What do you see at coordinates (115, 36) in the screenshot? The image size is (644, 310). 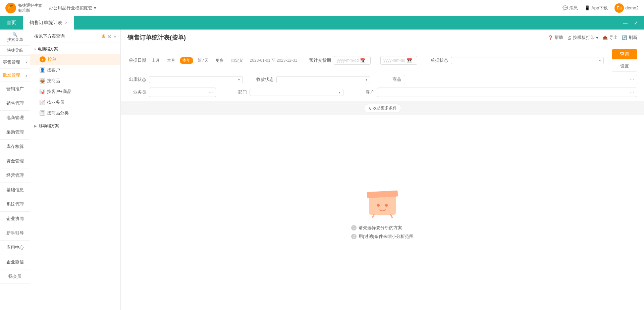 I see `collapse-panel-button: «` at bounding box center [115, 36].